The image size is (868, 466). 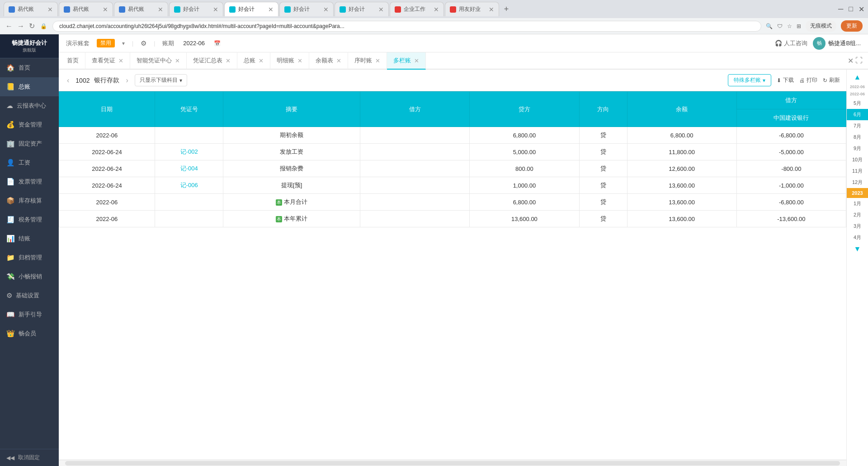 What do you see at coordinates (821, 26) in the screenshot?
I see `wuhen-mode-button: 无痕模式` at bounding box center [821, 26].